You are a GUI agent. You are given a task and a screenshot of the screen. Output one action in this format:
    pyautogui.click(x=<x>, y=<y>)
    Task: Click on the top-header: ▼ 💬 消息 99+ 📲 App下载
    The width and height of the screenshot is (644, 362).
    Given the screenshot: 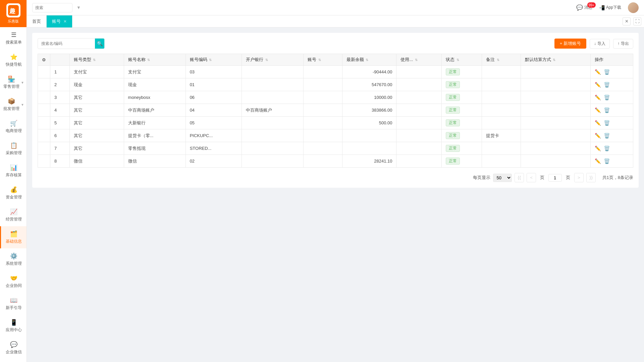 What is the action you would take?
    pyautogui.click(x=335, y=8)
    